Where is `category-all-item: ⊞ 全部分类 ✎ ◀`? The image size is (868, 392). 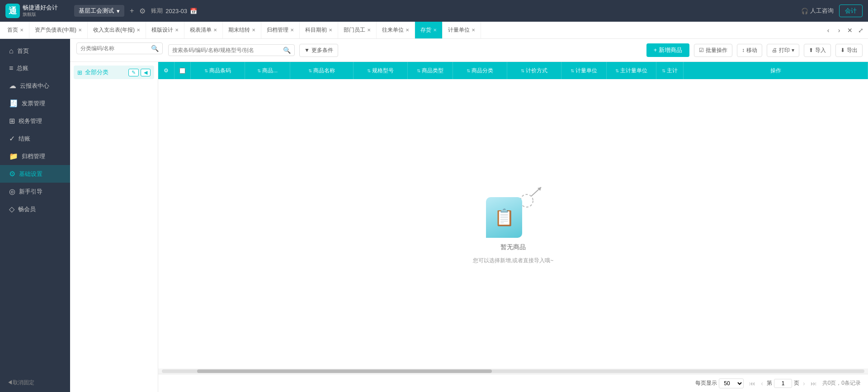
category-all-item: ⊞ 全部分类 ✎ ◀ is located at coordinates (114, 72).